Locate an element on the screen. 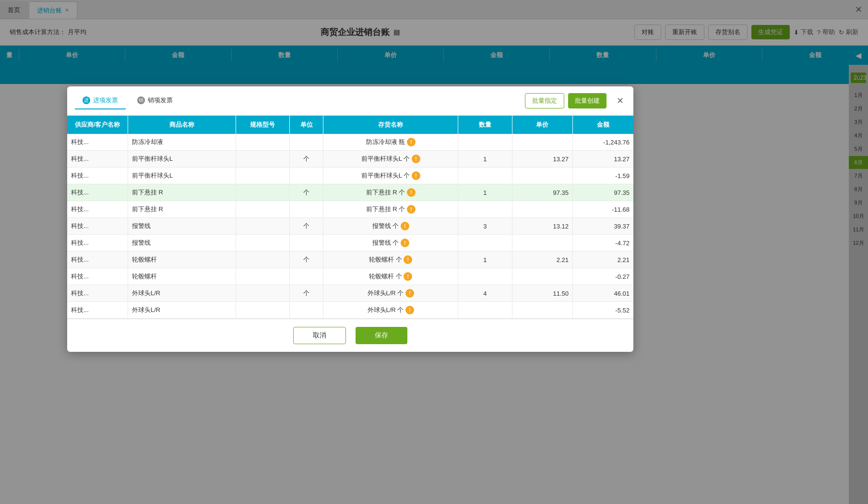 The image size is (868, 504). th-qty: 数量 is located at coordinates (485, 125).